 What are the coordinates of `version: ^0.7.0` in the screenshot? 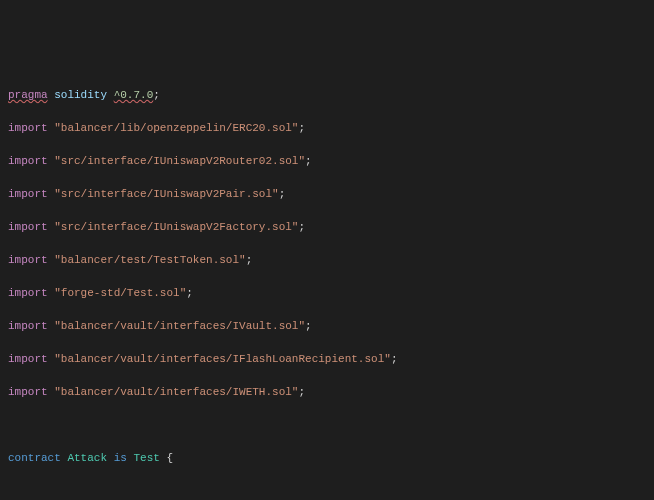 It's located at (134, 95).